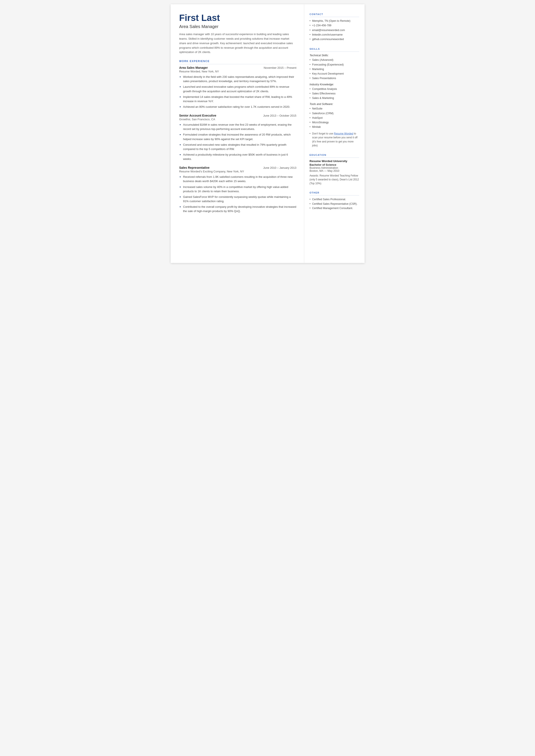  What do you see at coordinates (334, 201) in the screenshot?
I see `other-section: OTHER Certified Sales Professional. Cert…` at bounding box center [334, 201].